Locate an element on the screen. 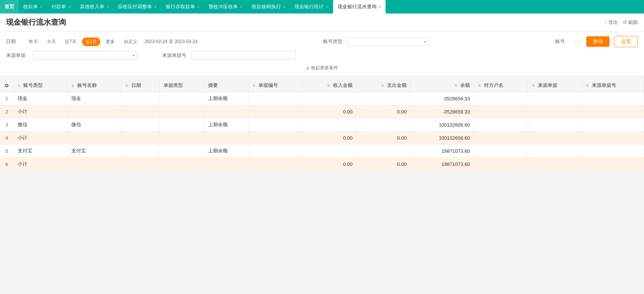 Image resolution: width=644 pixels, height=294 pixels. col-account-type: ⇅ 账号类型 is located at coordinates (41, 85).